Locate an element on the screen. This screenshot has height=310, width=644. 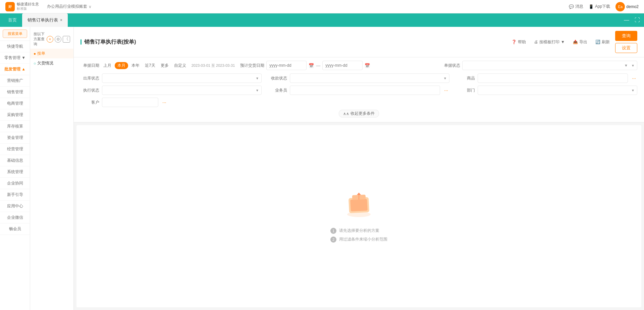
salesman-picker-btn: ··· is located at coordinates (446, 90).